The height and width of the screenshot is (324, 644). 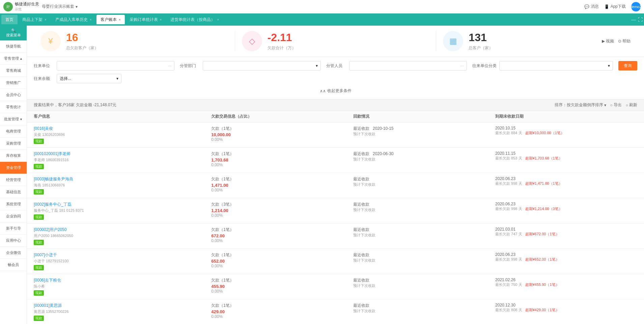 I want to click on tab-expand-icon: ⛶, so click(x=640, y=20).